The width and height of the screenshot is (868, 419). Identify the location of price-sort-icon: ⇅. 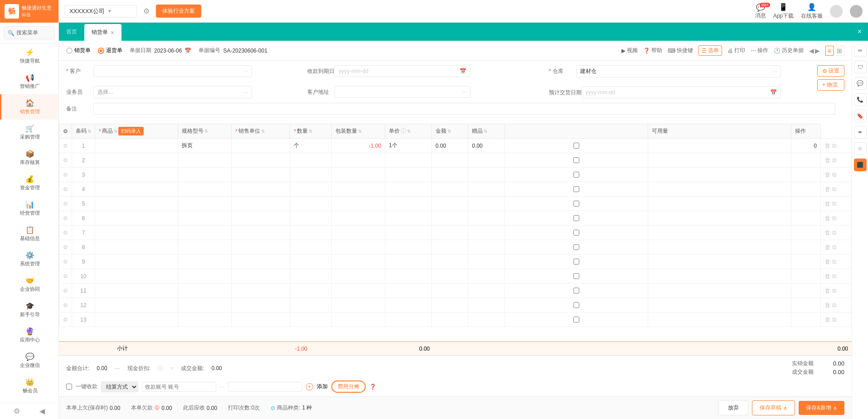
(409, 131).